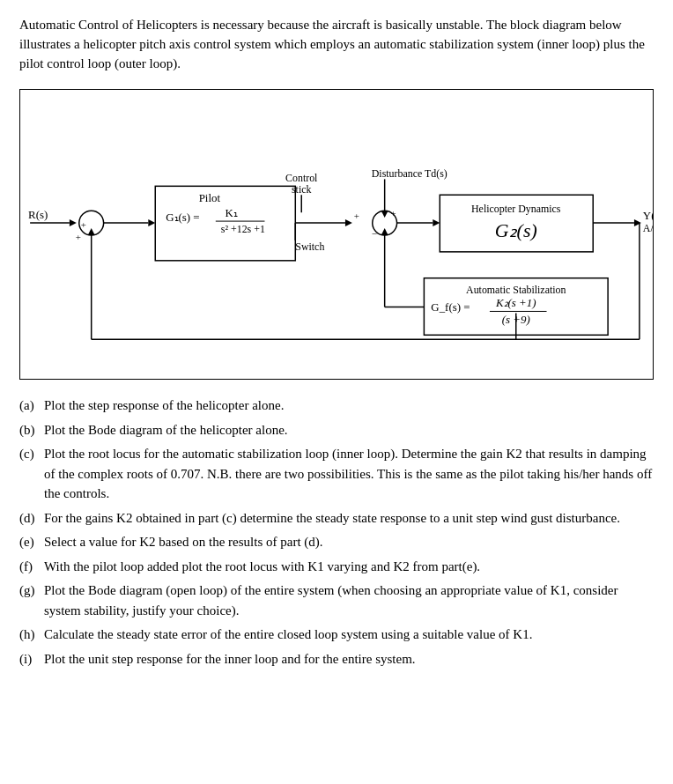 This screenshot has height=784, width=673. What do you see at coordinates (336, 634) in the screenshot?
I see `question-h: (h) Calculate the steady state error of …` at bounding box center [336, 634].